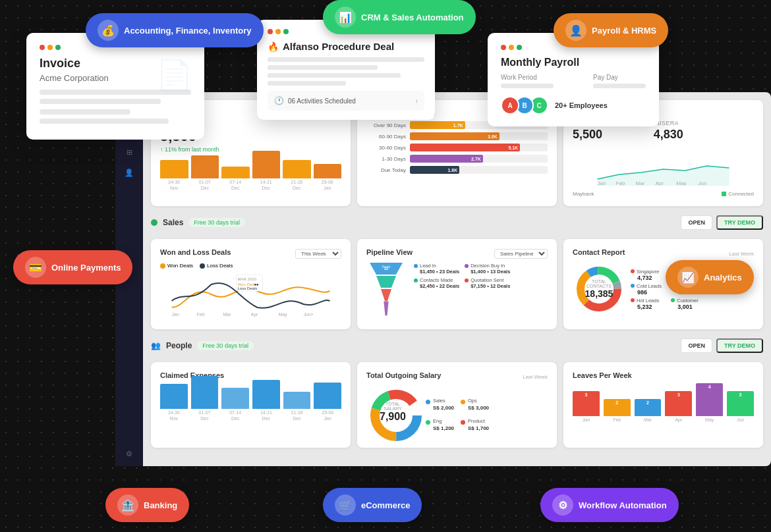 Image resolution: width=771 pixels, height=532 pixels. I want to click on pipeline-title: Pipeline View, so click(389, 252).